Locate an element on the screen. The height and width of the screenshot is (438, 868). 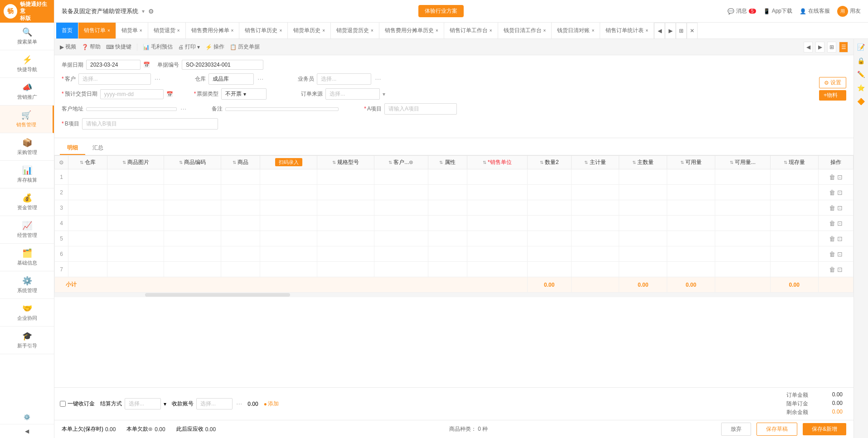
row-7-stock is located at coordinates (794, 270).